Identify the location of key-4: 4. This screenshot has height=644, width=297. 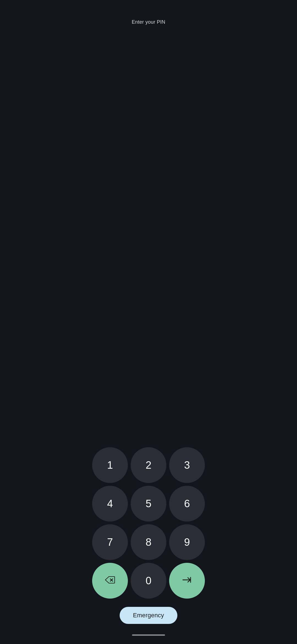
(110, 504).